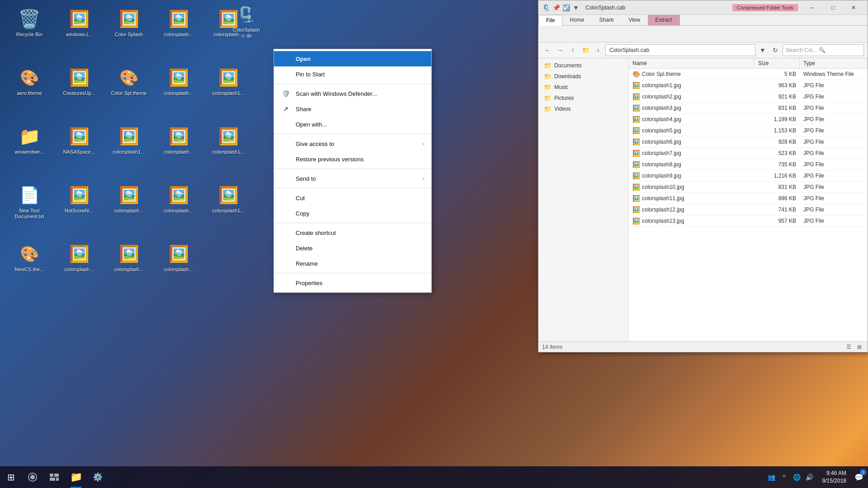  Describe the element at coordinates (179, 34) in the screenshot. I see `desktop-icon-colorsplash-3: 🖼️ colorsplash...` at that location.